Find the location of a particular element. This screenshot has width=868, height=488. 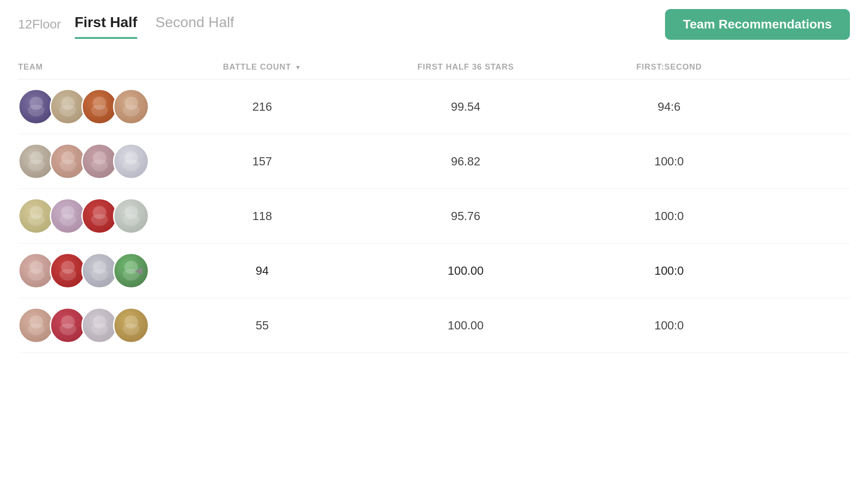

col-team: TEAM is located at coordinates (95, 67).